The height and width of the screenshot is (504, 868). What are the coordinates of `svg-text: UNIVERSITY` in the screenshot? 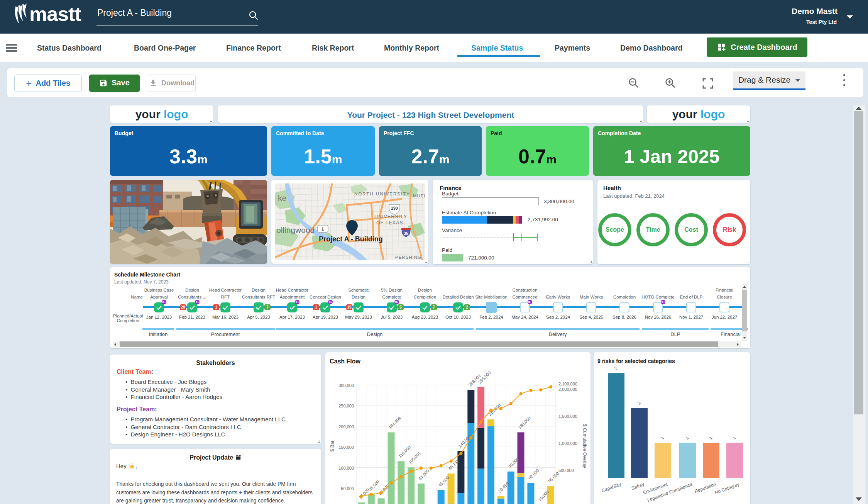 It's located at (391, 217).